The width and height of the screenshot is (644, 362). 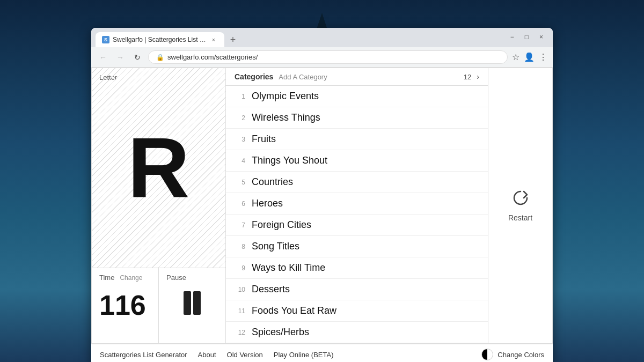 What do you see at coordinates (513, 354) in the screenshot?
I see `footer-right: Change Colors` at bounding box center [513, 354].